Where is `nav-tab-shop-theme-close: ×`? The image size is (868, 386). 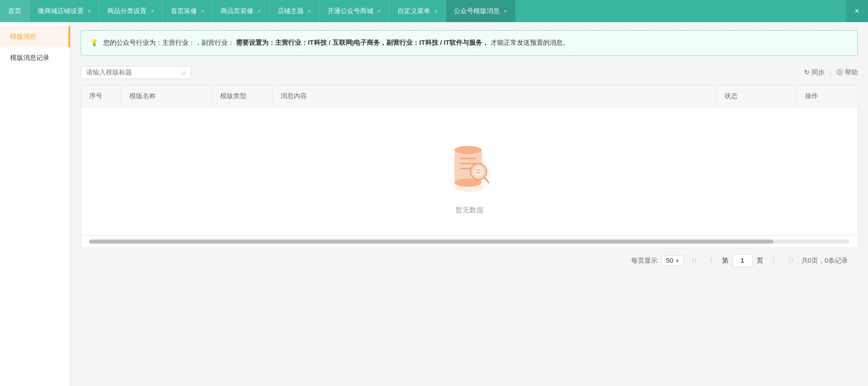
nav-tab-shop-theme-close: × is located at coordinates (309, 11).